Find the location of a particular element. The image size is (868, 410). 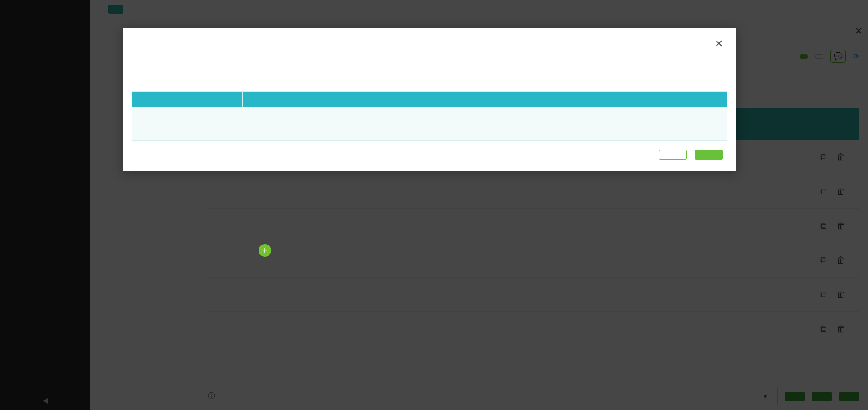

add-row-button: + is located at coordinates (265, 250).